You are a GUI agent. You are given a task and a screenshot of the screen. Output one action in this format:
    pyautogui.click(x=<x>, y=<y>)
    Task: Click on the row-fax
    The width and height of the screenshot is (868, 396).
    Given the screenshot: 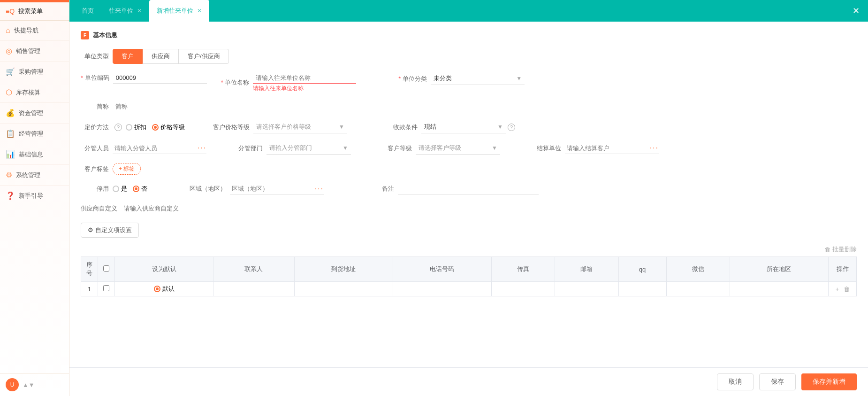 What is the action you would take?
    pyautogui.click(x=523, y=289)
    